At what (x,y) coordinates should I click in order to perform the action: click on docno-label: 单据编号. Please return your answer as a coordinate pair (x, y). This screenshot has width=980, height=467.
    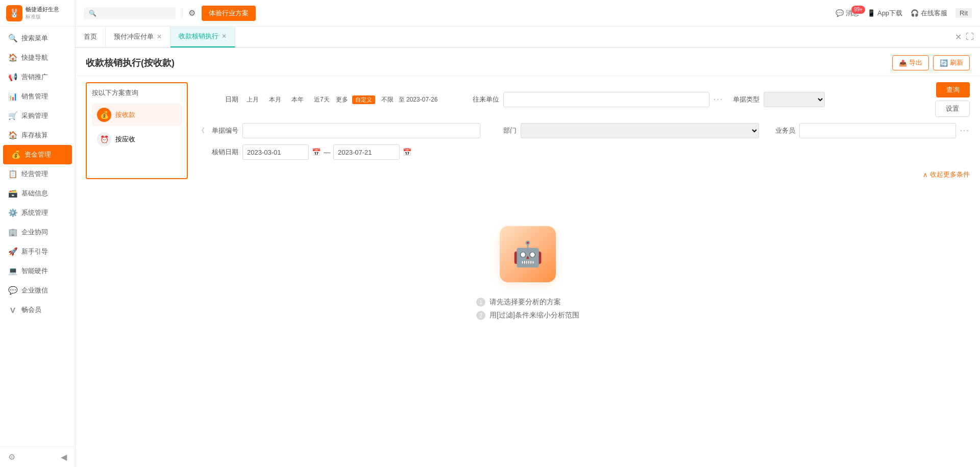
    Looking at the image, I should click on (225, 131).